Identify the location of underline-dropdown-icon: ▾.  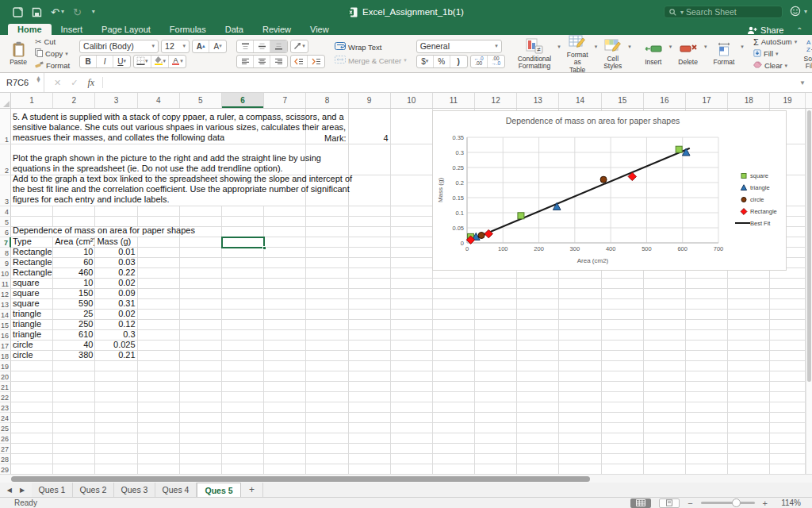
(124, 61).